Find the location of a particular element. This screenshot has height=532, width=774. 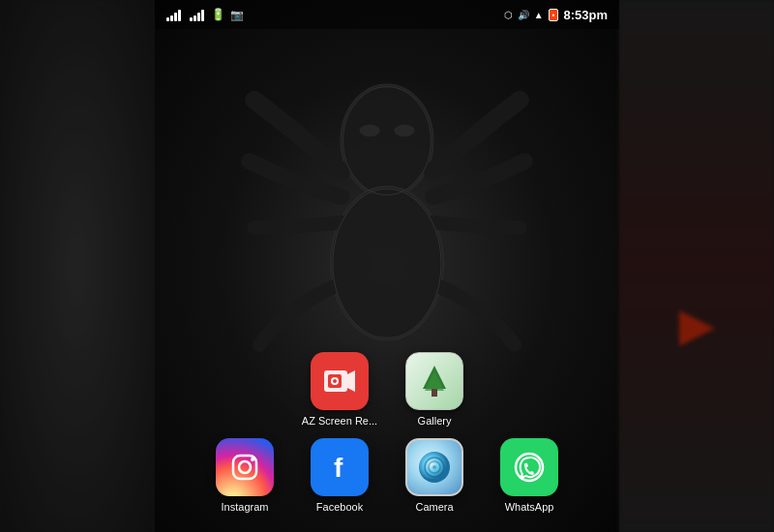

whatsapp-label: WhatsApp is located at coordinates (530, 507).